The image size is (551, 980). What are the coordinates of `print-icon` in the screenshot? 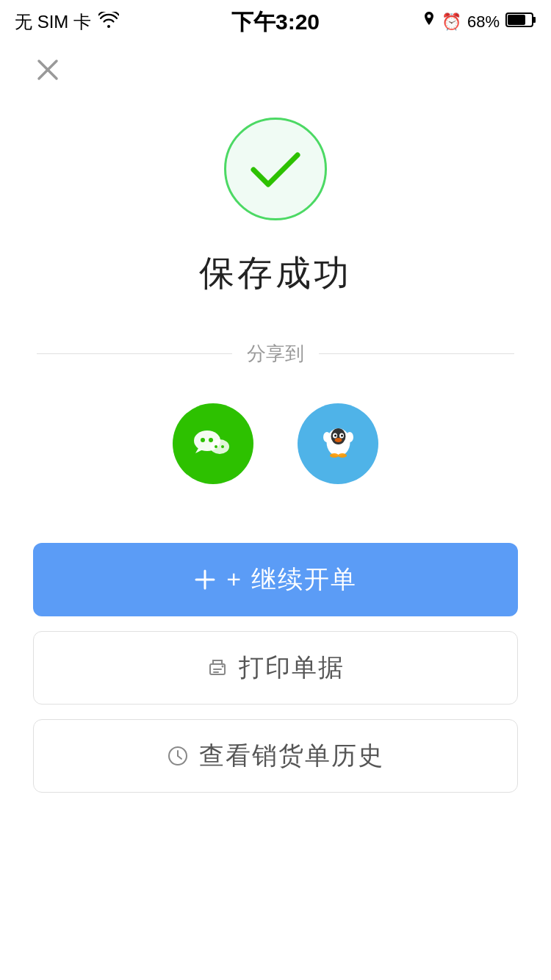 It's located at (217, 668).